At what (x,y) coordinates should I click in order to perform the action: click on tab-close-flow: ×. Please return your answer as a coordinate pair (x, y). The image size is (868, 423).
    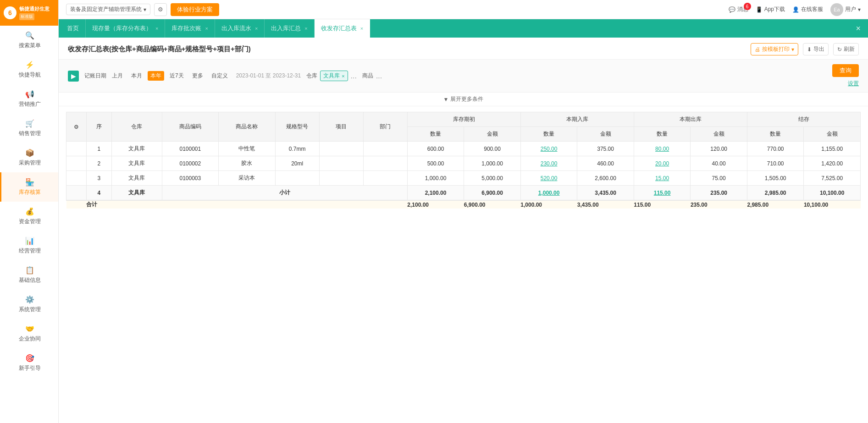
    Looking at the image, I should click on (256, 28).